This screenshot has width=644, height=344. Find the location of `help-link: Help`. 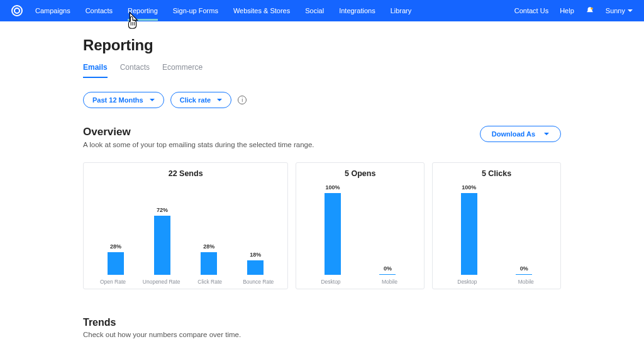

help-link: Help is located at coordinates (567, 11).